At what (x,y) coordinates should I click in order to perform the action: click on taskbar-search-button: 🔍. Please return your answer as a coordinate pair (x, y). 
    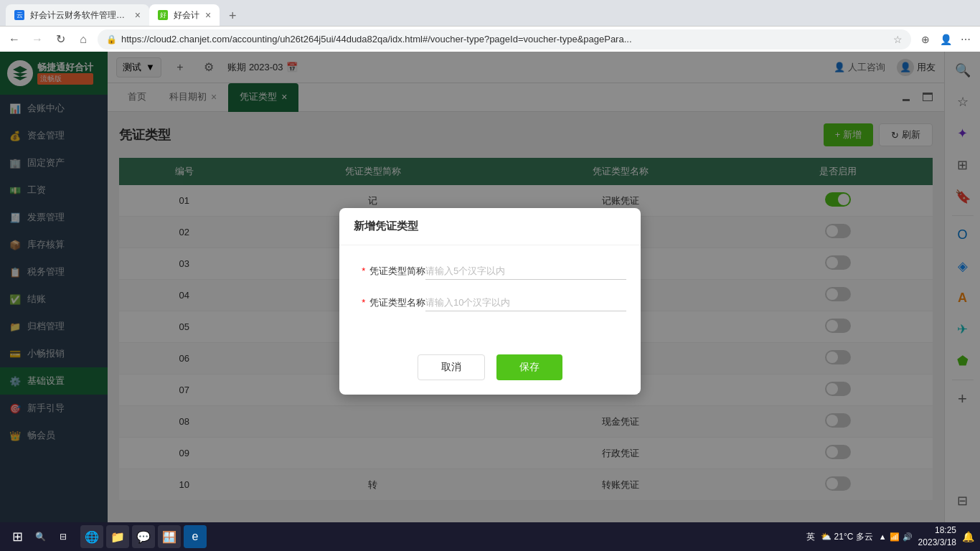
    Looking at the image, I should click on (40, 537).